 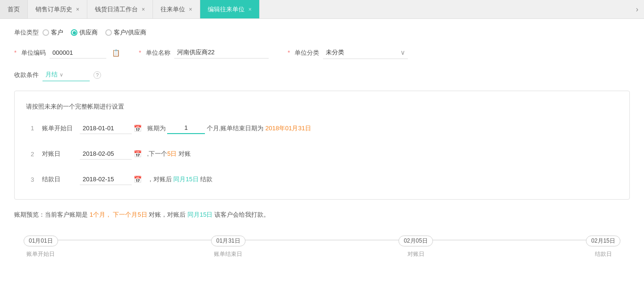 I want to click on preview-part4: 同月15日, so click(x=200, y=214).